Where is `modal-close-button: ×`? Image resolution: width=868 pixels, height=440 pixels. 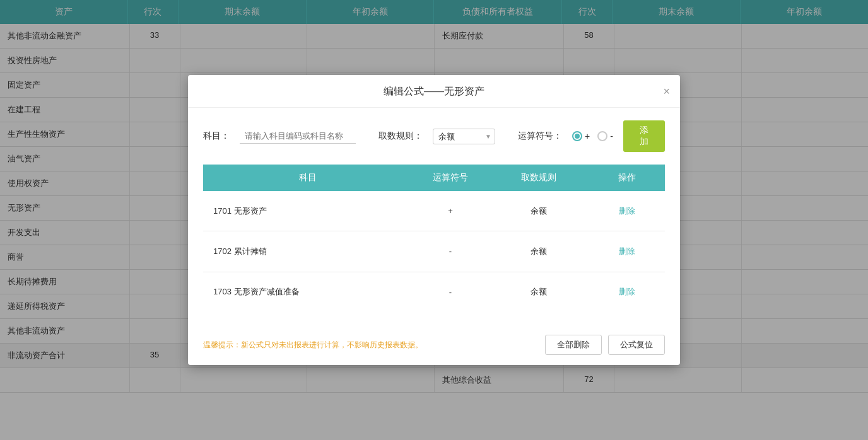
modal-close-button: × is located at coordinates (666, 91).